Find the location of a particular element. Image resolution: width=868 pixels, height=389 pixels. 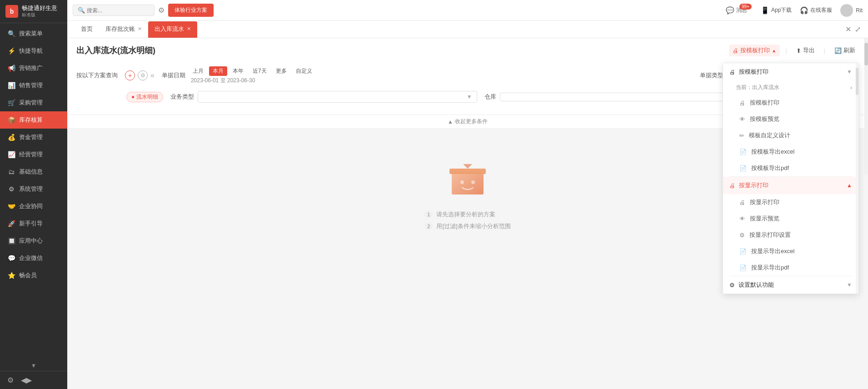

sidebar-item-wechat: 💬 企业微信 is located at coordinates (34, 258).